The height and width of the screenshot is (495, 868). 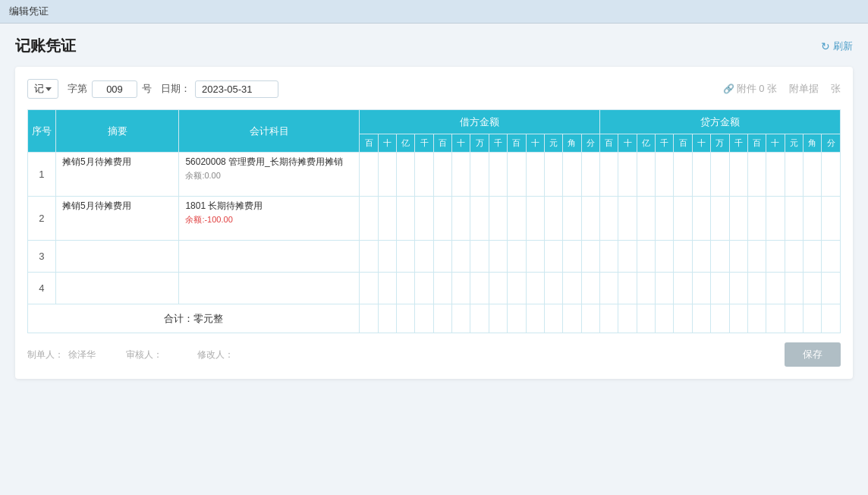 I want to click on r3c4, so click(x=665, y=257).